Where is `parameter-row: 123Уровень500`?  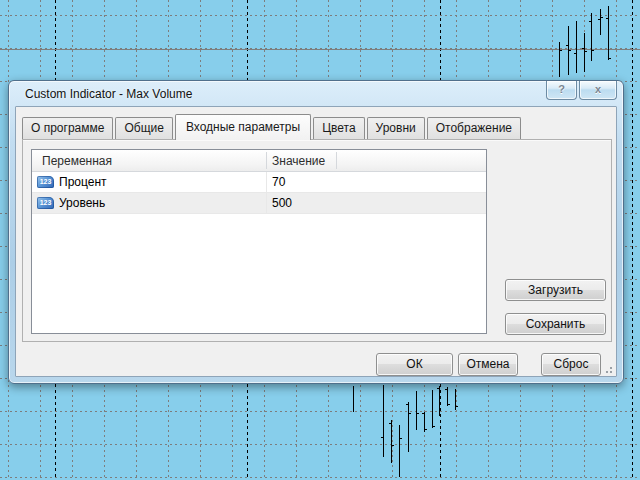 parameter-row: 123Уровень500 is located at coordinates (259, 204).